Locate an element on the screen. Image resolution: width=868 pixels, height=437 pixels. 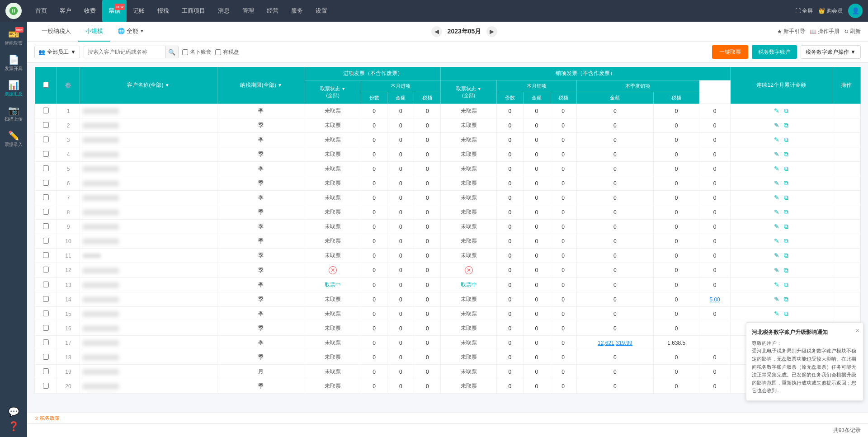
one-click-fetch-btn: 一键取票 is located at coordinates (730, 52).